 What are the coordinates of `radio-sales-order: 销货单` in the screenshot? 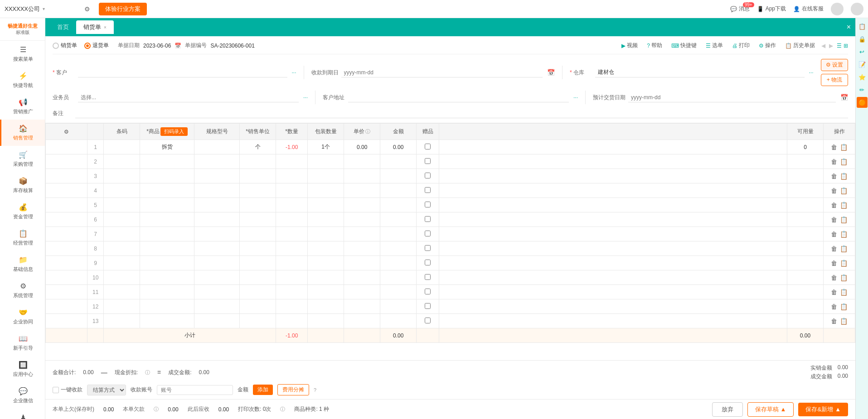 It's located at (65, 45).